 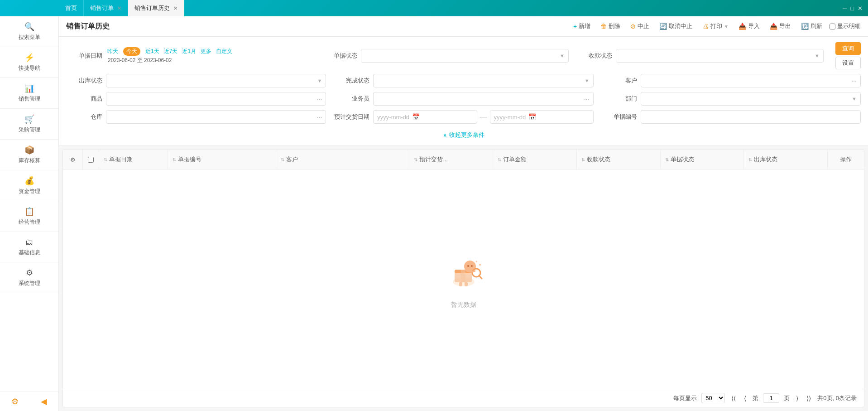 What do you see at coordinates (754, 26) in the screenshot?
I see `import-label: 导入` at bounding box center [754, 26].